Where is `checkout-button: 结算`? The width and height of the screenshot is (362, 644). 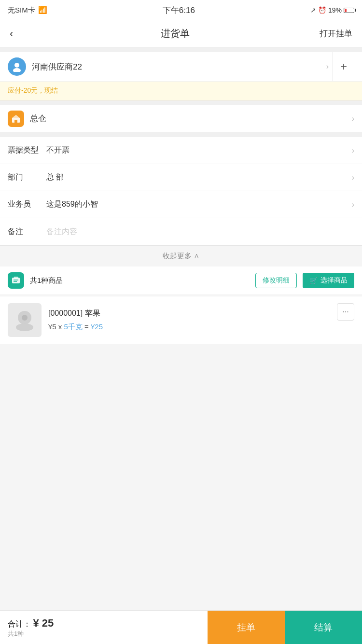
checkout-button: 结算 is located at coordinates (323, 628).